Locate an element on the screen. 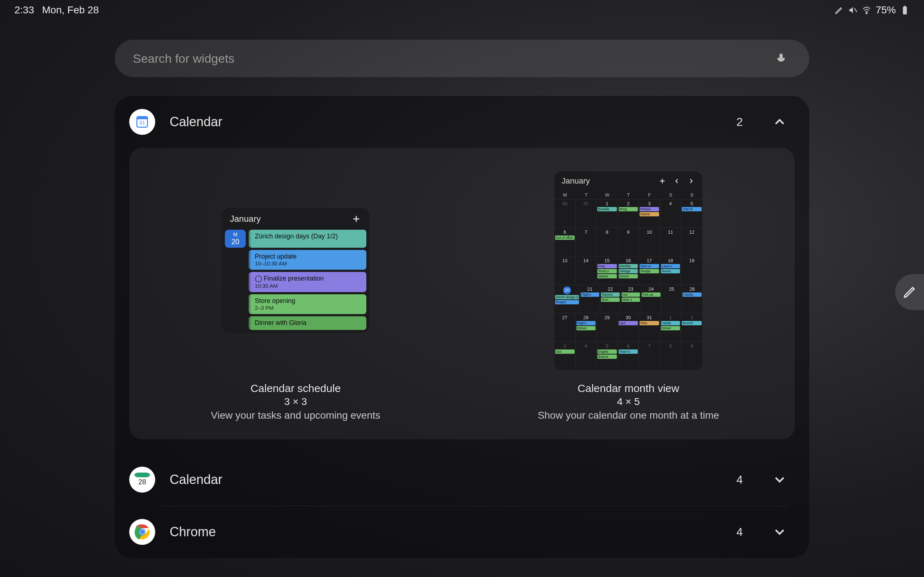 This screenshot has height=577, width=924. widget-title: Calendar month view is located at coordinates (628, 388).